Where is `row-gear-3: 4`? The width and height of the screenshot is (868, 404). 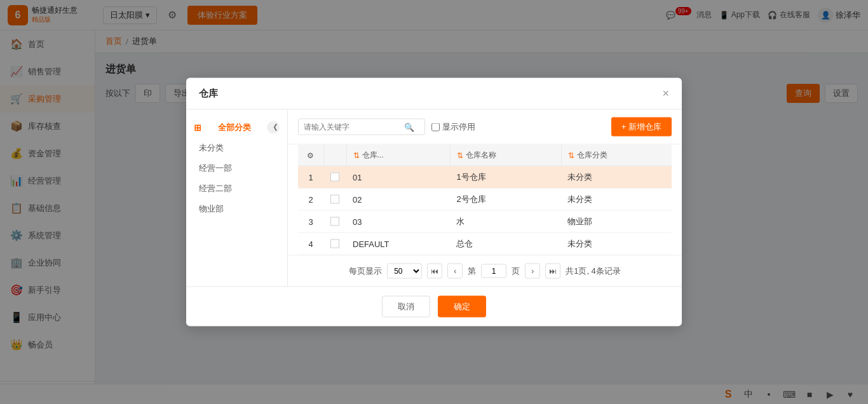 row-gear-3: 4 is located at coordinates (311, 244).